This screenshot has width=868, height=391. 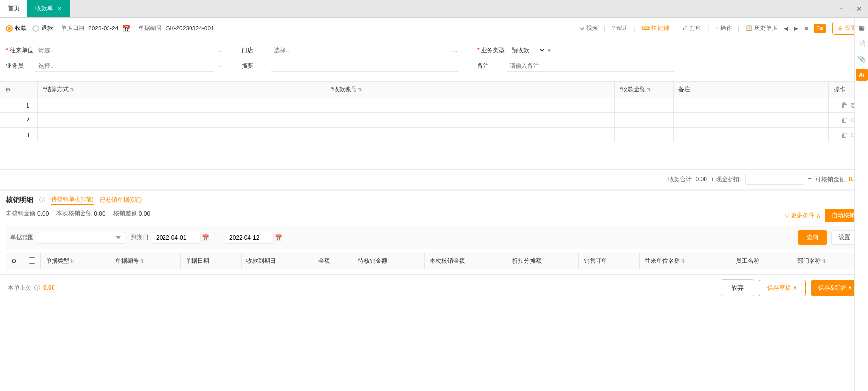 What do you see at coordinates (836, 288) in the screenshot?
I see `save-new-button: 保存&新增 ∧` at bounding box center [836, 288].